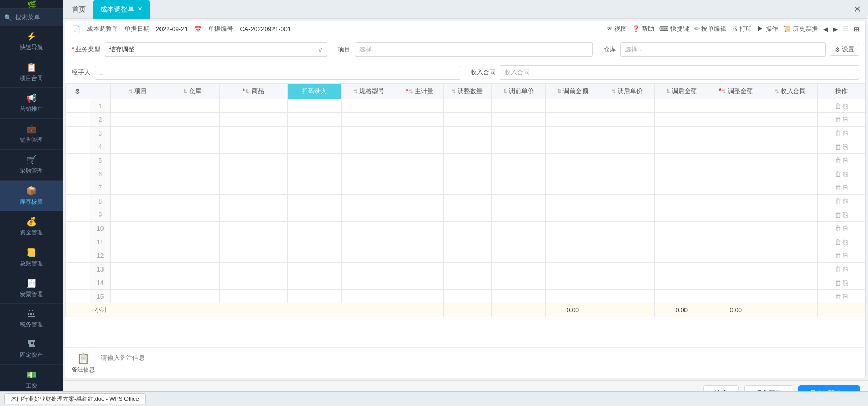 This screenshot has height=406, width=868. I want to click on batch-edit-button: ✏ 按单编辑, so click(710, 29).